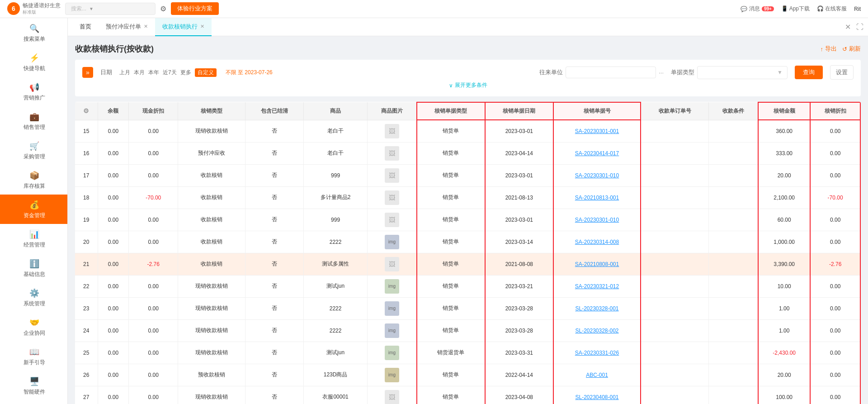 This screenshot has height=404, width=868. Describe the element at coordinates (33, 91) in the screenshot. I see `sidebar-item-marketing: 📢 营销推广` at that location.